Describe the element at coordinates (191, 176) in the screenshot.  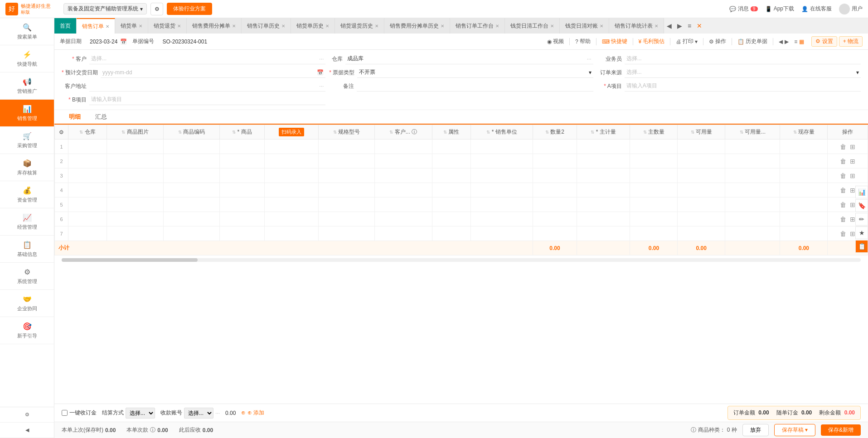
I see `cell-code` at that location.